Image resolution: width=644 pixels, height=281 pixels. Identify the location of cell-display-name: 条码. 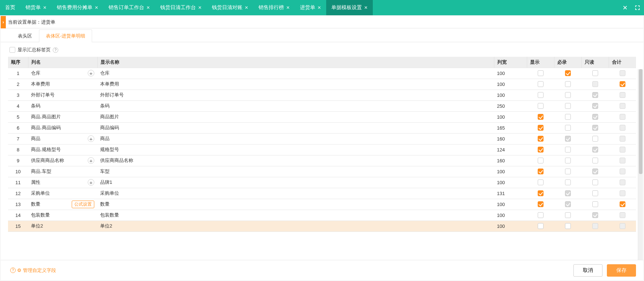
(296, 106).